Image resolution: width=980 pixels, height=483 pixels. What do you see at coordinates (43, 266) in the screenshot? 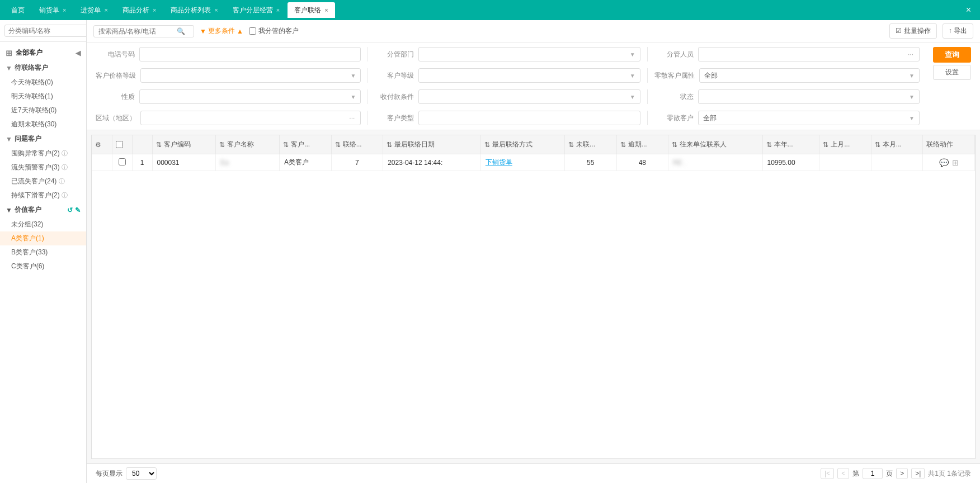
I see `sidebar-item-class-c: C类客户(6)` at bounding box center [43, 266].